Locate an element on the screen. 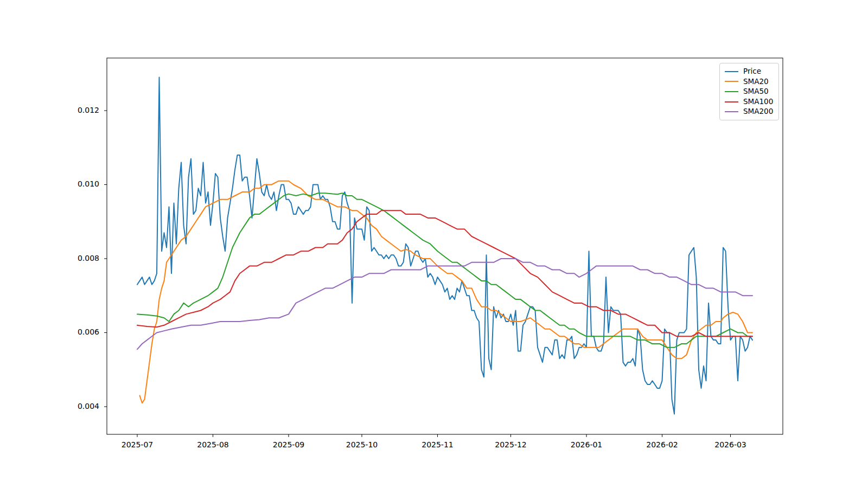 The width and height of the screenshot is (868, 488). x-tick-label: 2025-09 is located at coordinates (289, 445).